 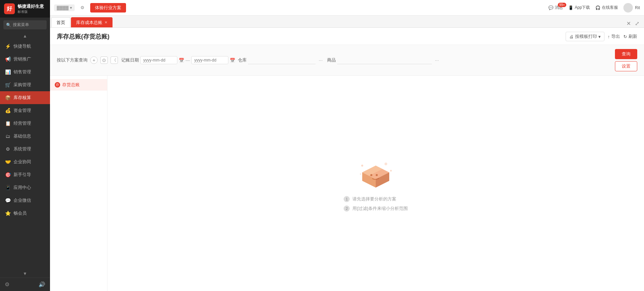 What do you see at coordinates (628, 24) in the screenshot?
I see `tab-panel-close-btn: ✕` at bounding box center [628, 24].